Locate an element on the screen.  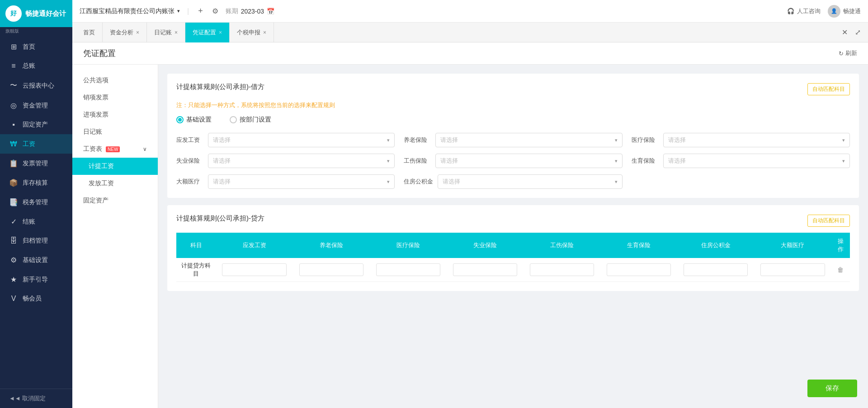
period-value: 2023-03 is located at coordinates (252, 11).